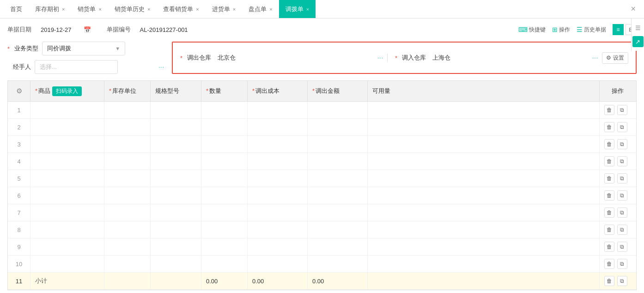  What do you see at coordinates (595, 58) in the screenshot?
I see `warehouse-in-more-btn: ···` at bounding box center [595, 58].